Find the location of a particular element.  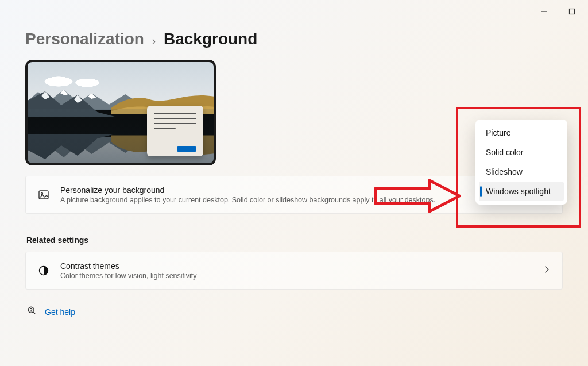

window-controls is located at coordinates (558, 11).